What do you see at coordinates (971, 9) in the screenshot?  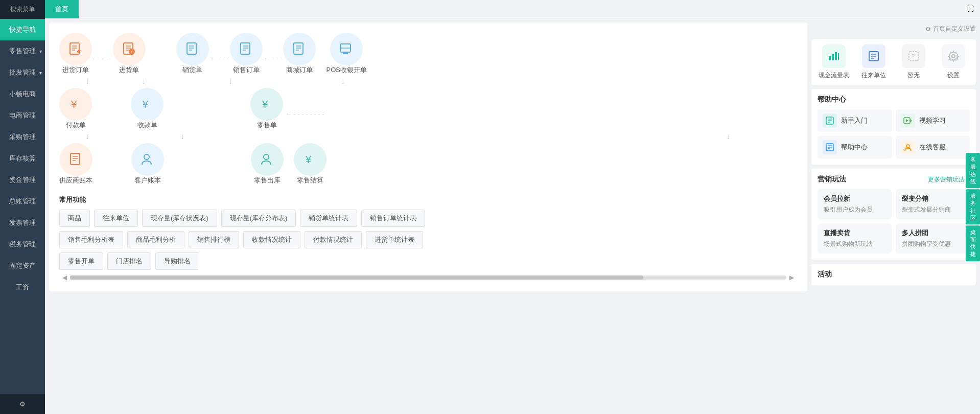 I see `expand-icon: ⛶` at bounding box center [971, 9].